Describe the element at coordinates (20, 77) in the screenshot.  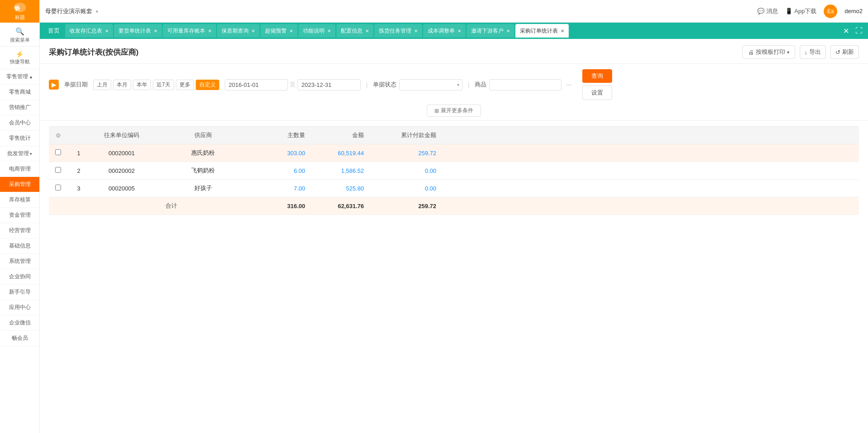
I see `sidebar-item-retail-mgmt: 零售管理 ▲` at that location.